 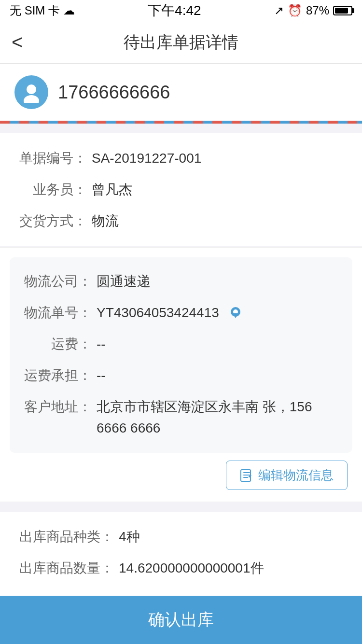 I want to click on freight-label: 运费：, so click(x=58, y=345).